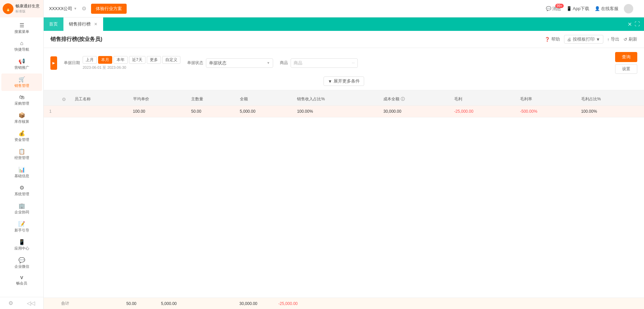  I want to click on sidebar-item-label: 经营管理, so click(22, 158).